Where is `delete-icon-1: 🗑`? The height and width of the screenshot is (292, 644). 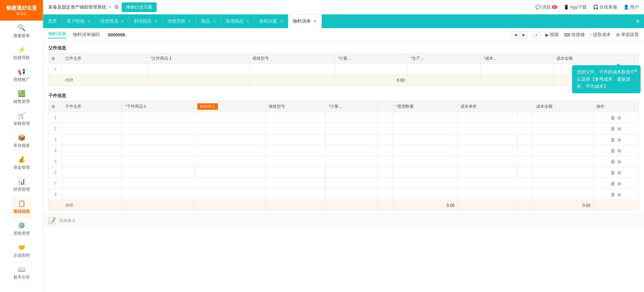
delete-icon-1: 🗑 is located at coordinates (613, 129).